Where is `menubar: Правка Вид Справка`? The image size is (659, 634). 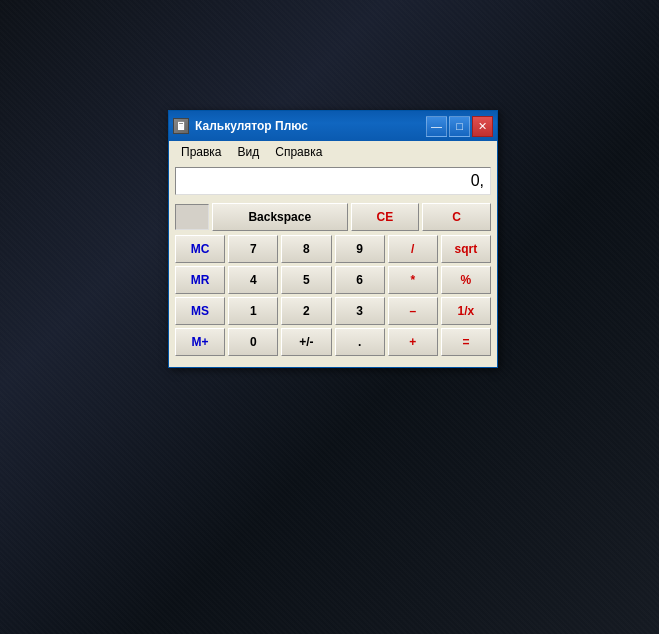
menubar: Правка Вид Справка is located at coordinates (333, 152).